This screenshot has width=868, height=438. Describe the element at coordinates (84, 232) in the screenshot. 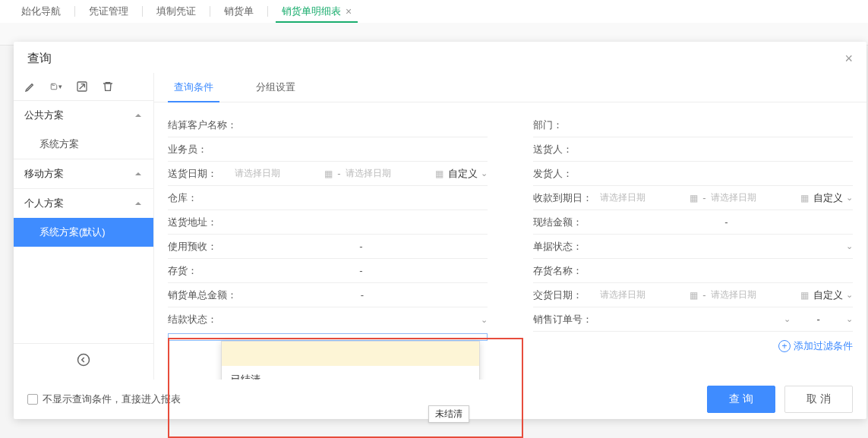

I see `scheme-item-default: 系统方案(默认)` at that location.